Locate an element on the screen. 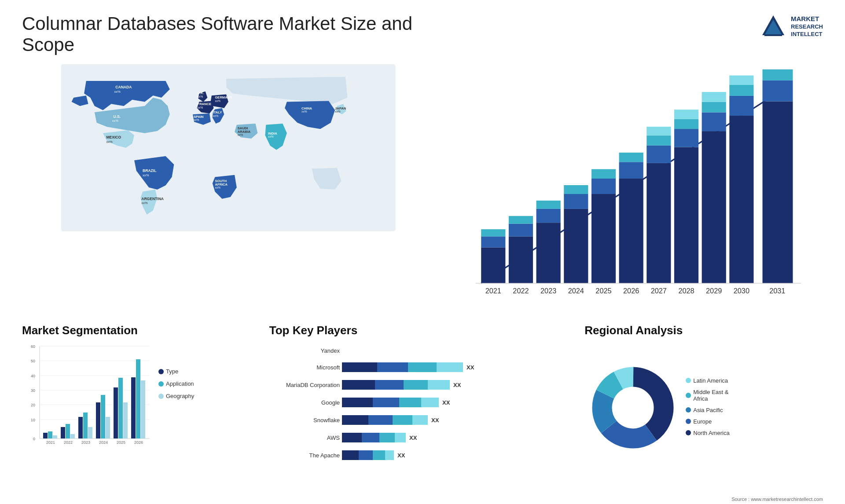 The image size is (845, 504). legend-north-america: North America is located at coordinates (708, 433).